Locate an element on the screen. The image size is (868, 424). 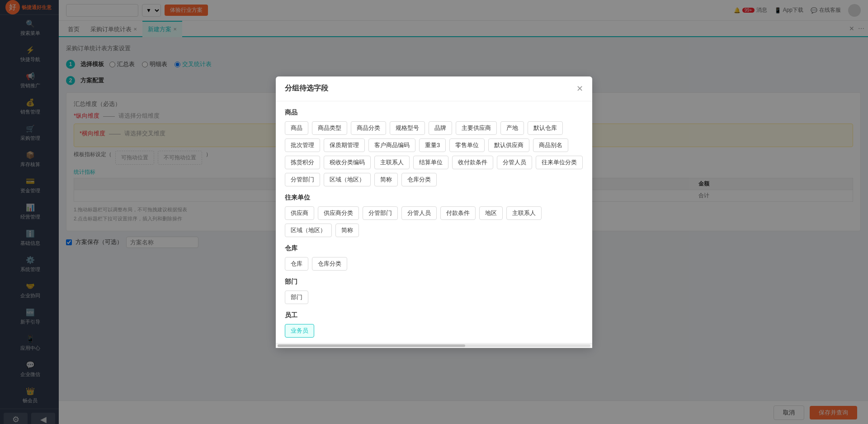
field-tag-0-21: 往来单位分类 is located at coordinates (559, 162).